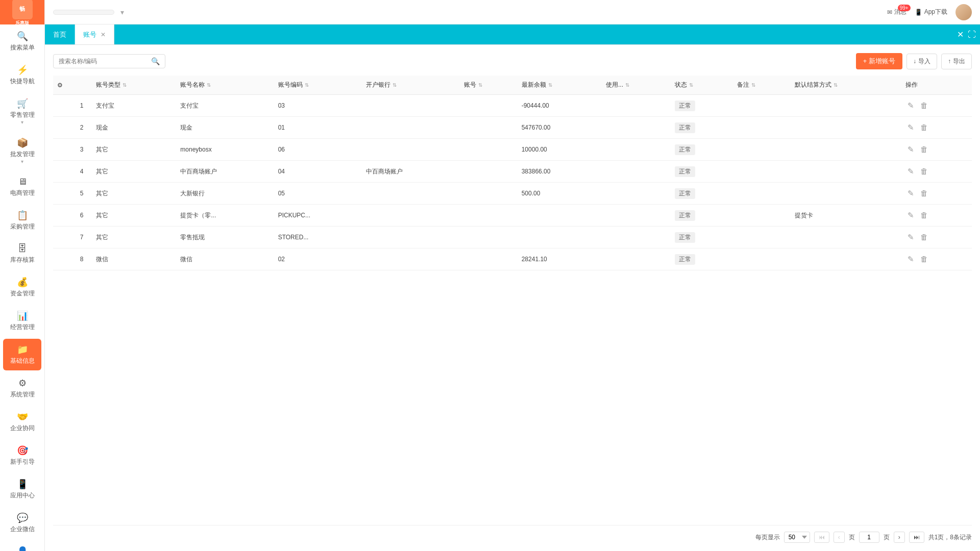 This screenshot has height=551, width=980. I want to click on per-page-select: 50 10 20 100, so click(797, 537).